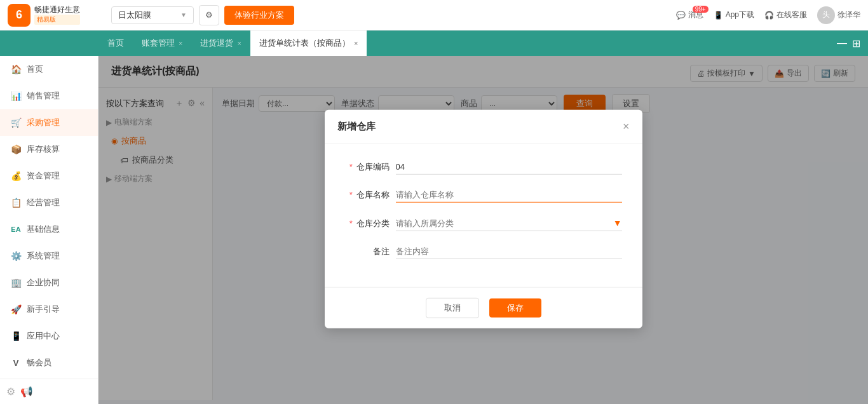  What do you see at coordinates (49, 256) in the screenshot?
I see `sidebar-item-system: ⚙️ 系统管理` at bounding box center [49, 256].